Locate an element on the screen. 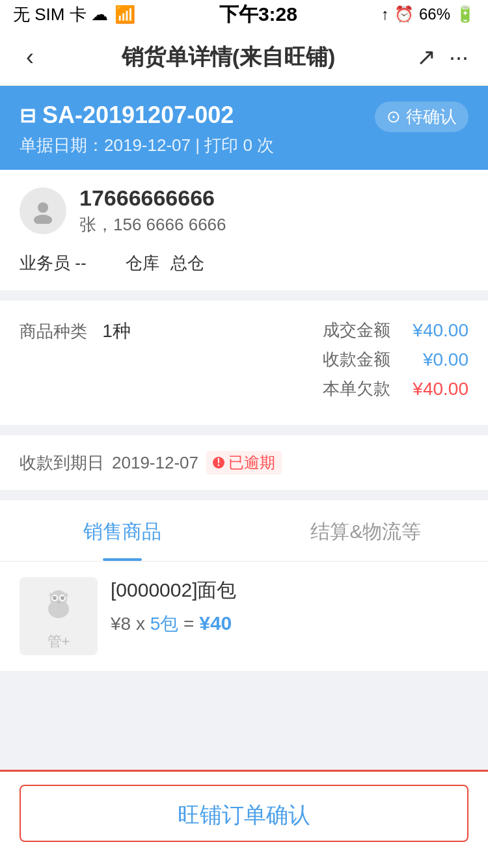 This screenshot has height=868, width=488. product-equal: = is located at coordinates (189, 623).